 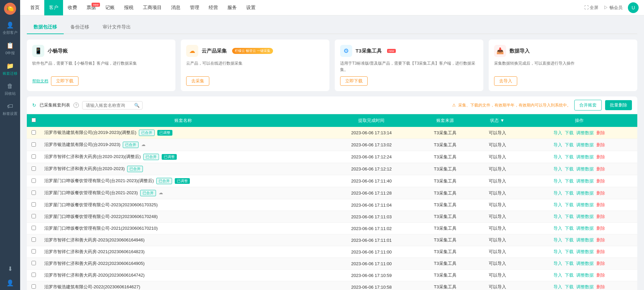 I want to click on nav-management: 管理, so click(x=195, y=8).